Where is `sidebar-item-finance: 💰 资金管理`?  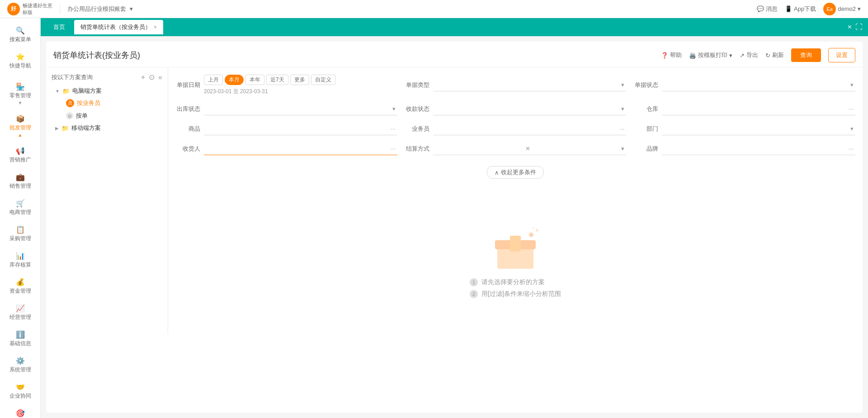
sidebar-item-finance: 💰 资金管理 is located at coordinates (20, 286).